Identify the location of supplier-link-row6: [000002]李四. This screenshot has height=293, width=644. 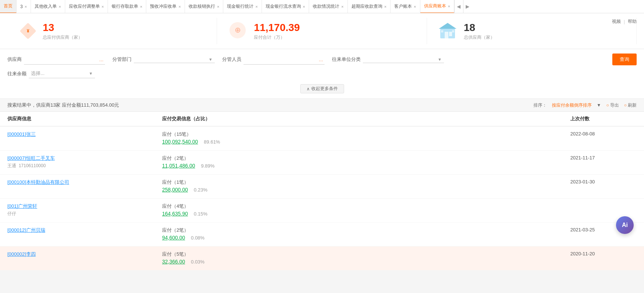
(21, 254).